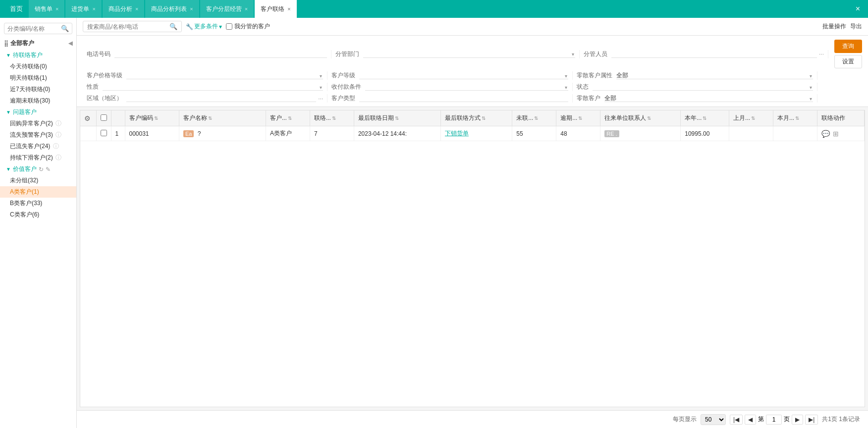 The width and height of the screenshot is (868, 428). What do you see at coordinates (856, 27) in the screenshot?
I see `export-btn: 导出` at bounding box center [856, 27].